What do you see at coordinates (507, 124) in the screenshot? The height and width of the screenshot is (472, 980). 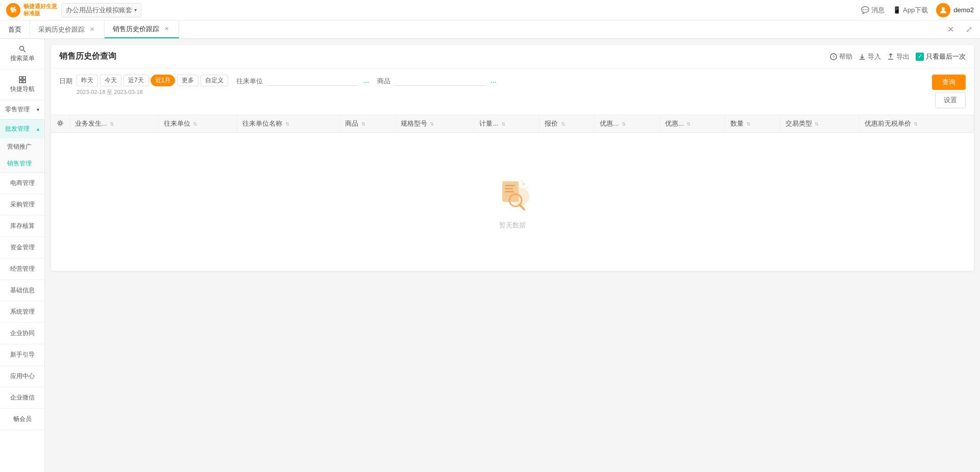 I see `th-unit: 计量... ⇅` at bounding box center [507, 124].